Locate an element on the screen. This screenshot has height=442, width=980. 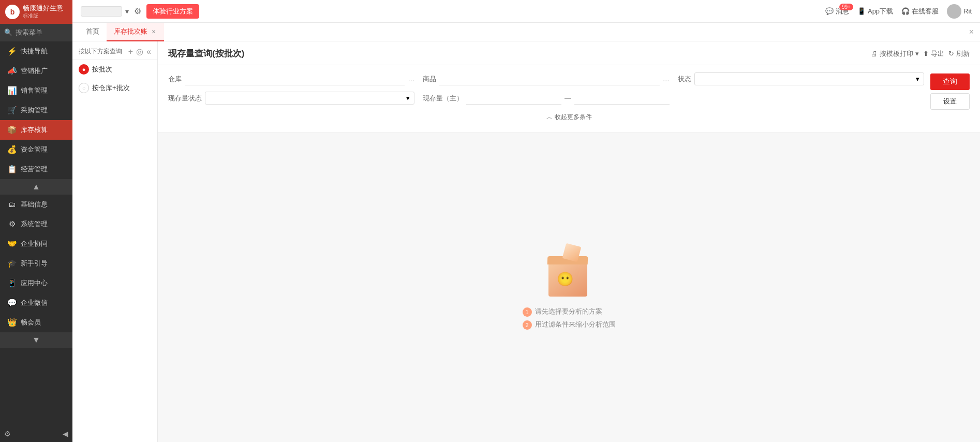
query-button: 查询 is located at coordinates (950, 82).